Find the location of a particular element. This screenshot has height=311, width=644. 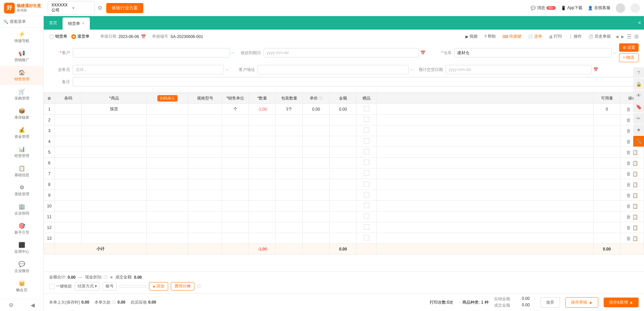

warehouse-dots-icon: ··· is located at coordinates (615, 53).